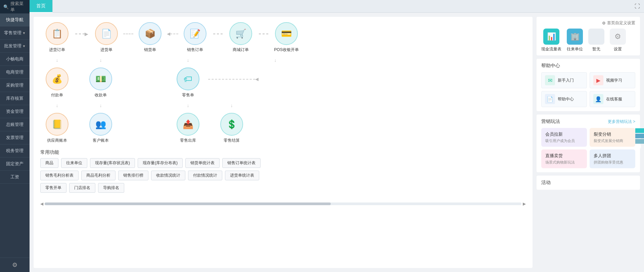  I want to click on marketing-more-link: 更多营销玩法 >, so click(622, 122).